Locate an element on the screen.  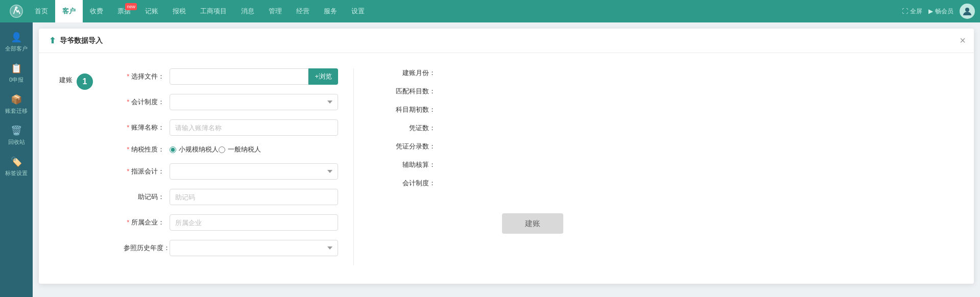
history-year-row: 参照历史年度： is located at coordinates (231, 248).